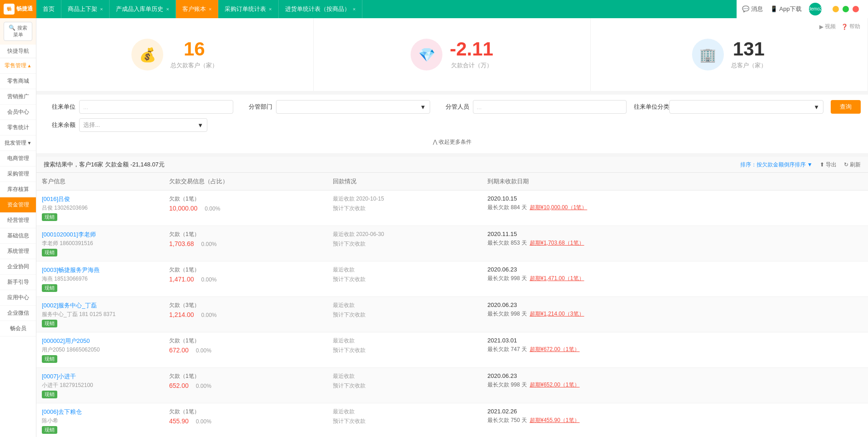  I want to click on debt-amount: 455.90, so click(179, 421).